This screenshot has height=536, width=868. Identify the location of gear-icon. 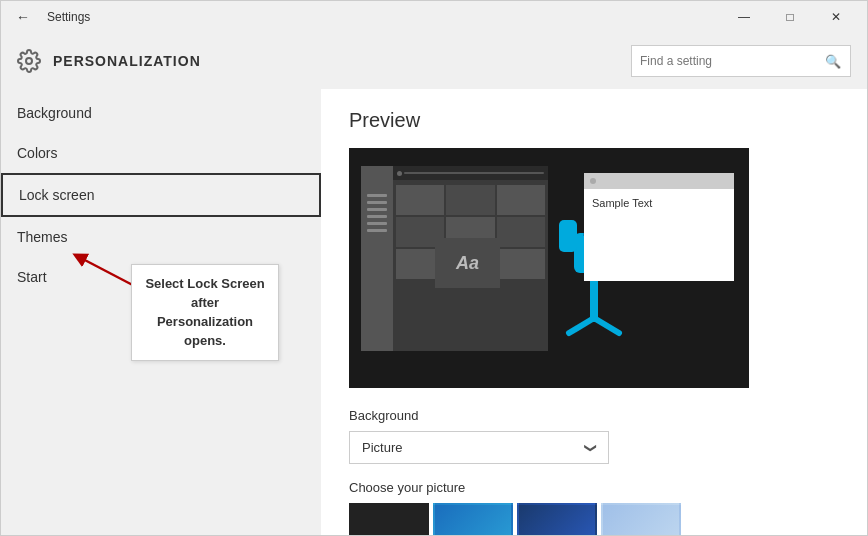
(29, 61).